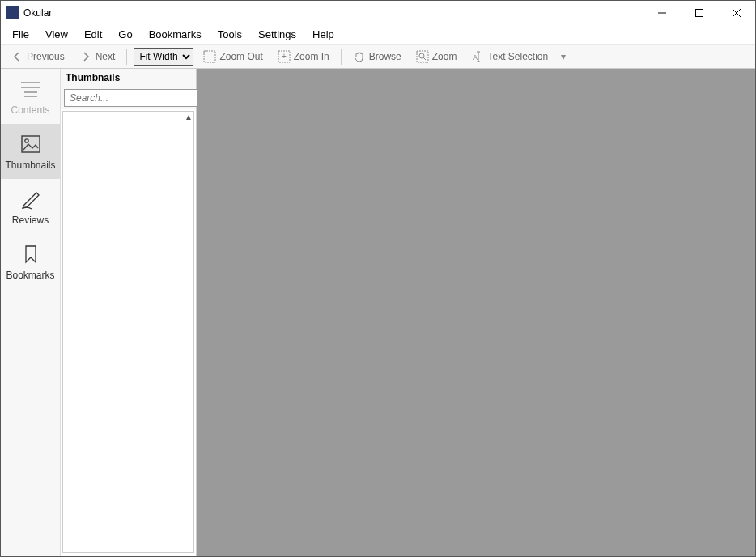 The image size is (756, 557). What do you see at coordinates (12, 13) in the screenshot?
I see `app-icon` at bounding box center [12, 13].